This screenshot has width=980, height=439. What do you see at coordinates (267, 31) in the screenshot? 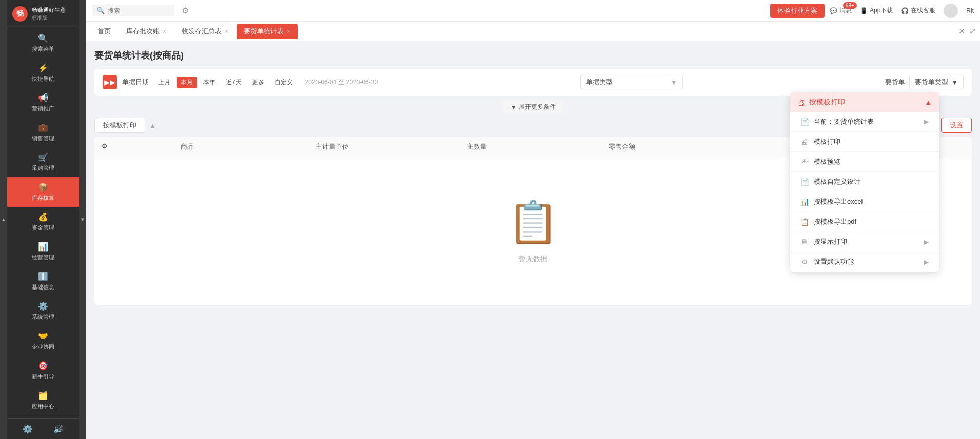
I see `tab-order-stat: 要货单统计表 ×` at bounding box center [267, 31].